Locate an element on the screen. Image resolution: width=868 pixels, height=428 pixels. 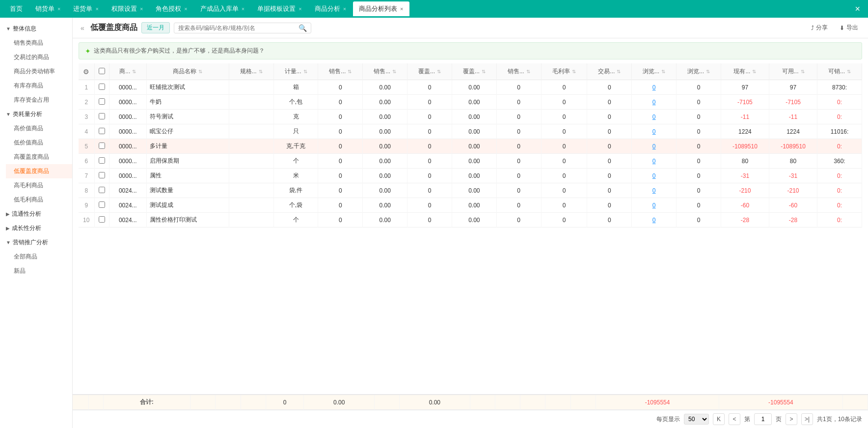
last-page-button: >| is located at coordinates (807, 419).